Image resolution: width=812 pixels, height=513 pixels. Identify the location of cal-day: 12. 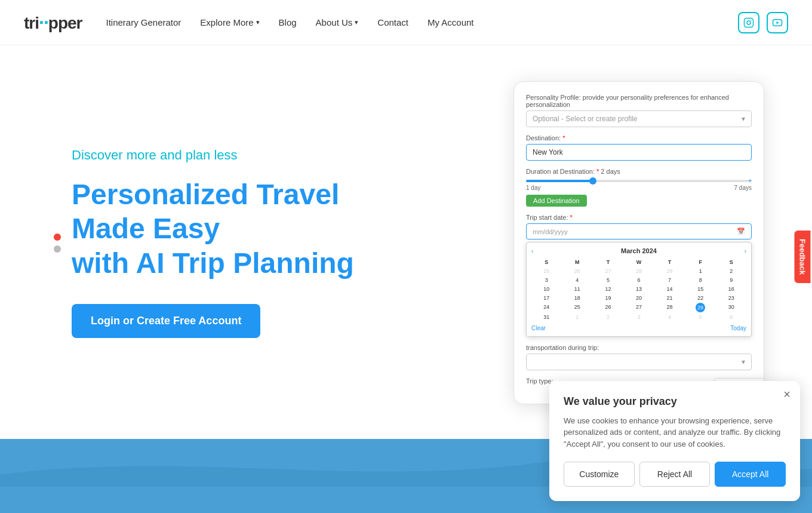
(608, 289).